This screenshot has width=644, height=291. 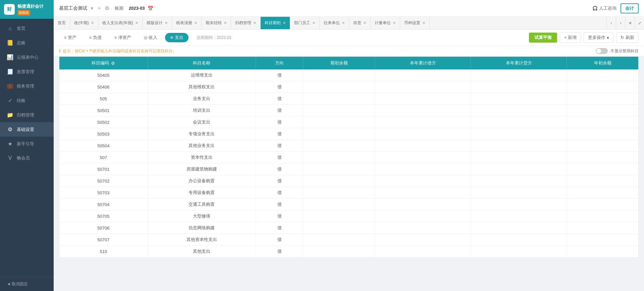 What do you see at coordinates (104, 240) in the screenshot?
I see `cell-code-14: 50707` at bounding box center [104, 240].